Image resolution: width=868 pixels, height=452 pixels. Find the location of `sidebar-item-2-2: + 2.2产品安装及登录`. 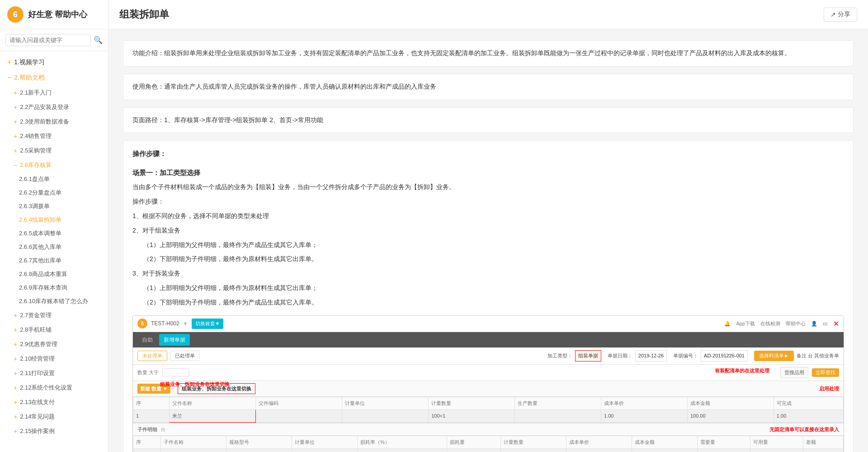

sidebar-item-2-2: + 2.2产品安装及登录 is located at coordinates (54, 107).